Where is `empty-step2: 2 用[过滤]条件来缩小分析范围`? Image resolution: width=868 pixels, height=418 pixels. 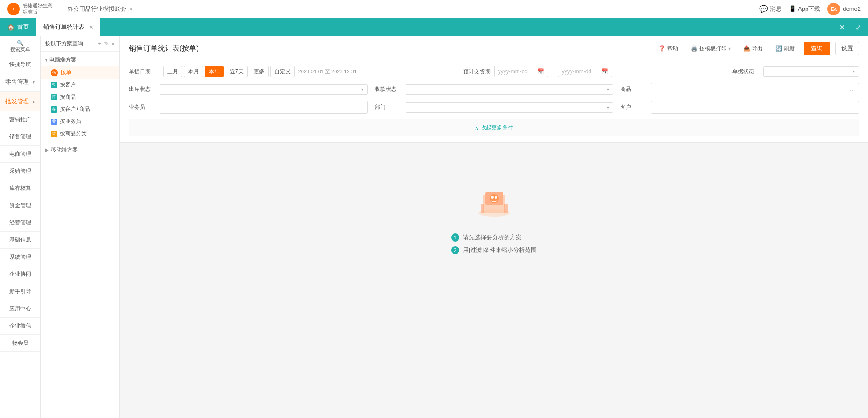
empty-step2: 2 用[过滤]条件来缩小分析范围 is located at coordinates (494, 250).